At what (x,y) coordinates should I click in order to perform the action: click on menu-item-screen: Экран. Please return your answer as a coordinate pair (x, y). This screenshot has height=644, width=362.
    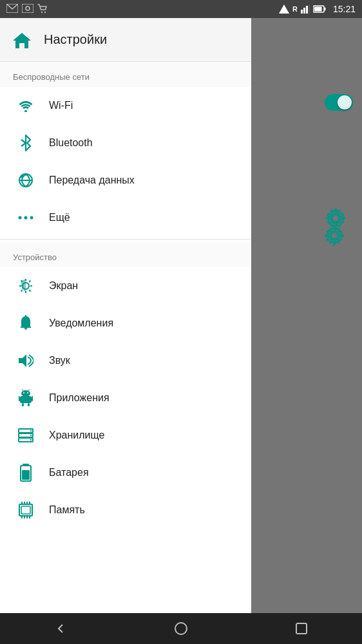
    Looking at the image, I should click on (126, 286).